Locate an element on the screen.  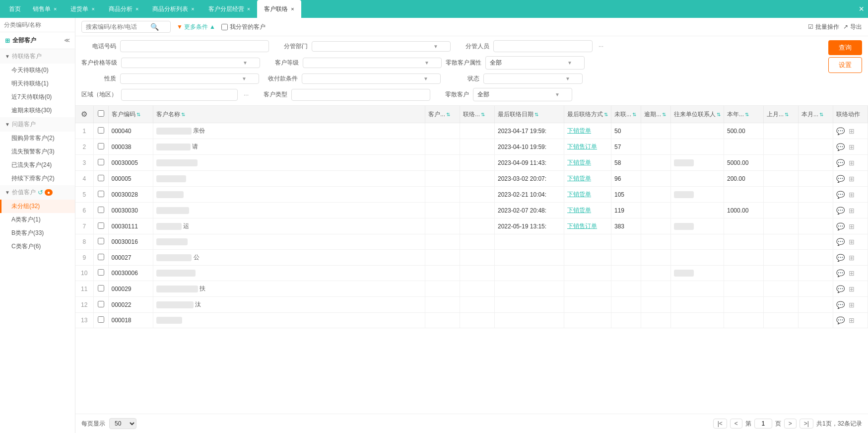
sidebar-search-input is located at coordinates (40, 25).